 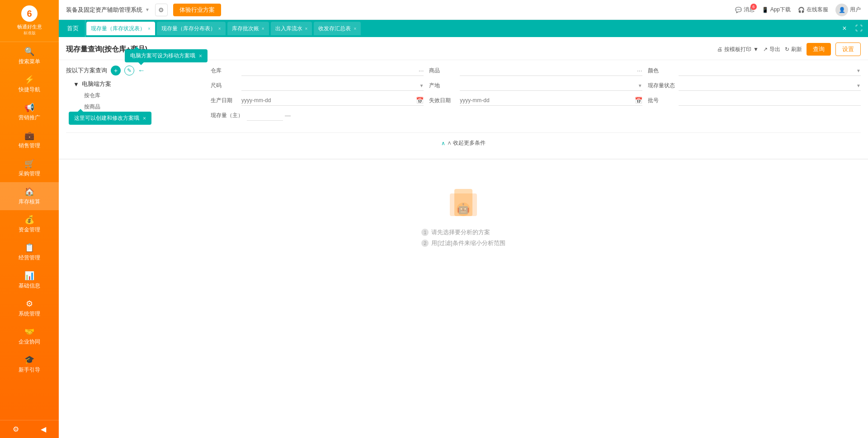 I want to click on filter-edit-btn: ✎, so click(x=129, y=71).